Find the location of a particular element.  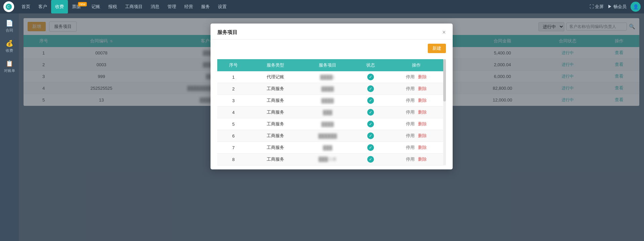

nav-tax: 报税 is located at coordinates (113, 7).